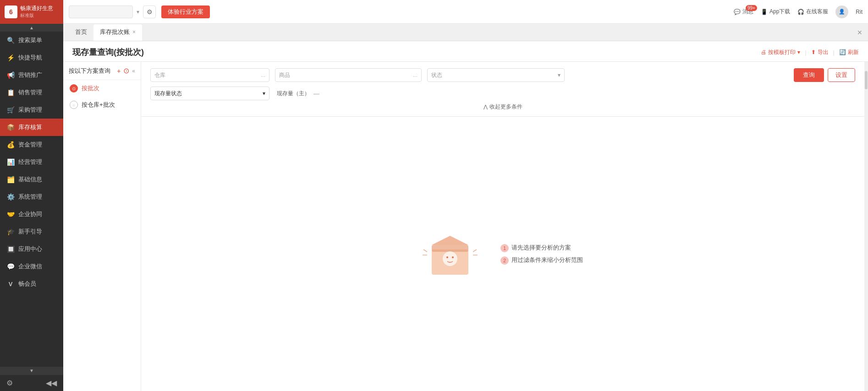 The height and width of the screenshot is (391, 868). What do you see at coordinates (32, 232) in the screenshot?
I see `sidebar-item-newguide: 🎓 新手引导` at bounding box center [32, 232].